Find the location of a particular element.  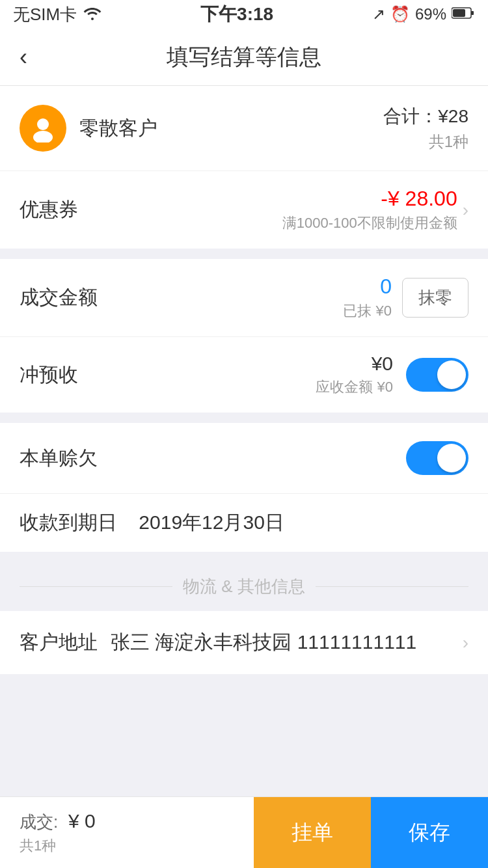

toggle-knob is located at coordinates (452, 375).